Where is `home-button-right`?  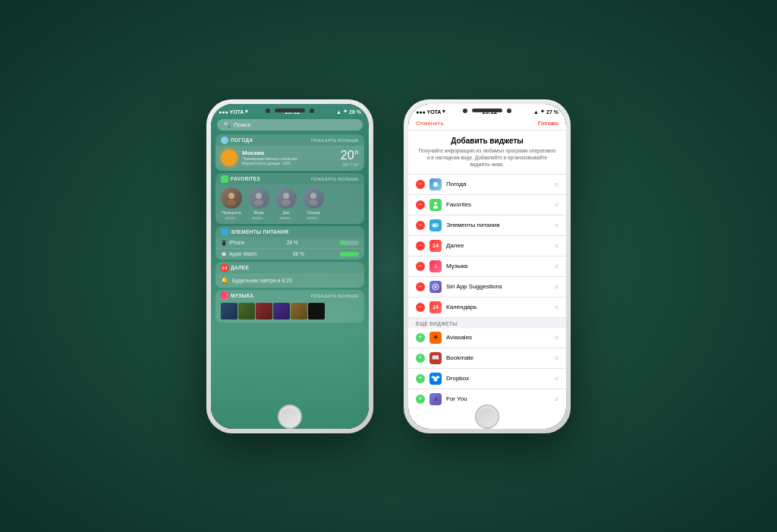 home-button-right is located at coordinates (487, 417).